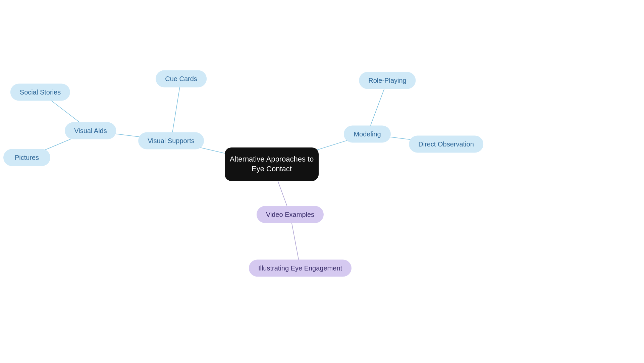 This screenshot has height=363, width=644. What do you see at coordinates (300, 268) in the screenshot?
I see `illustrating-eye-engagement-node: Illustrating Eye Engagement` at bounding box center [300, 268].